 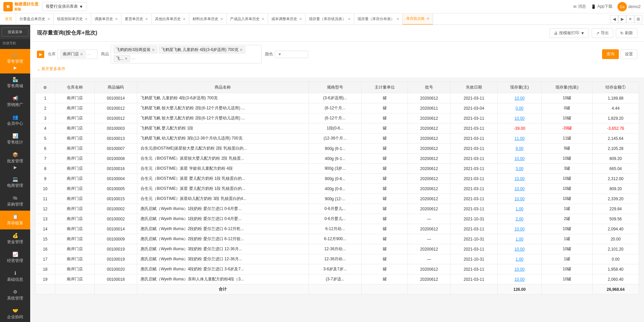 What do you see at coordinates (8, 7) in the screenshot?
I see `logo-icon: 畅` at bounding box center [8, 7].